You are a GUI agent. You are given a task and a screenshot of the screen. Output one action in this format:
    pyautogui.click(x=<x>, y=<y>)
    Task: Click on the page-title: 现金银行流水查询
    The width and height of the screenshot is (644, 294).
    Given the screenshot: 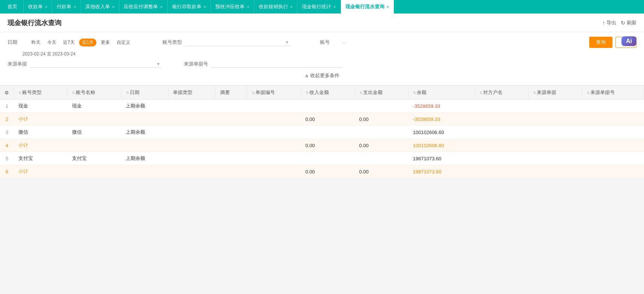 What is the action you would take?
    pyautogui.click(x=35, y=23)
    